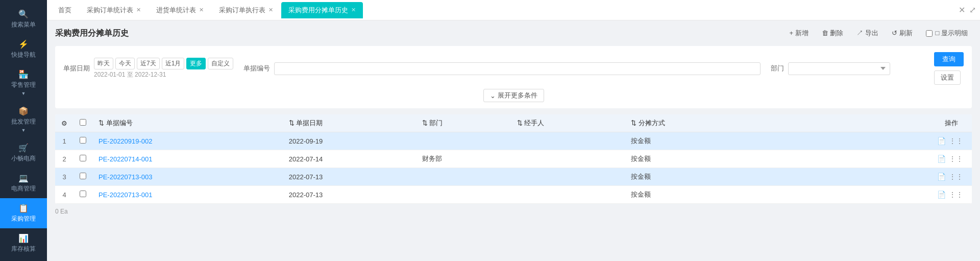 This screenshot has width=980, height=261. I want to click on row-date-2: 2022-07-14, so click(349, 159).